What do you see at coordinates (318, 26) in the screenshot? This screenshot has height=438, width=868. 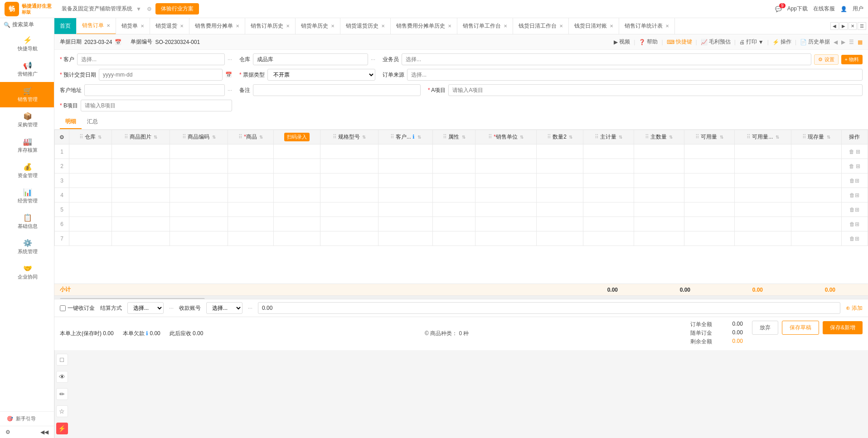 I see `tab-sales-return-history: 销货单历史 ✕` at bounding box center [318, 26].